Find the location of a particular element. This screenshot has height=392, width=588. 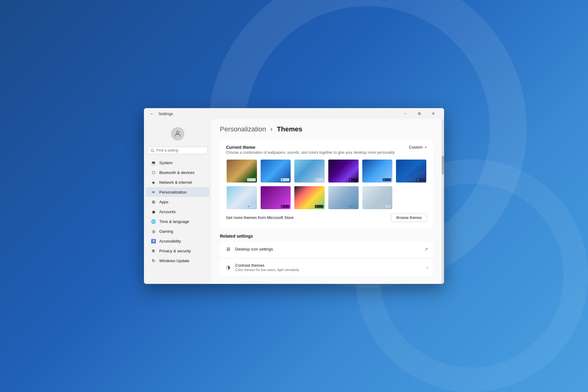

sidebar-item-network: ◈Network & internet is located at coordinates (178, 182).